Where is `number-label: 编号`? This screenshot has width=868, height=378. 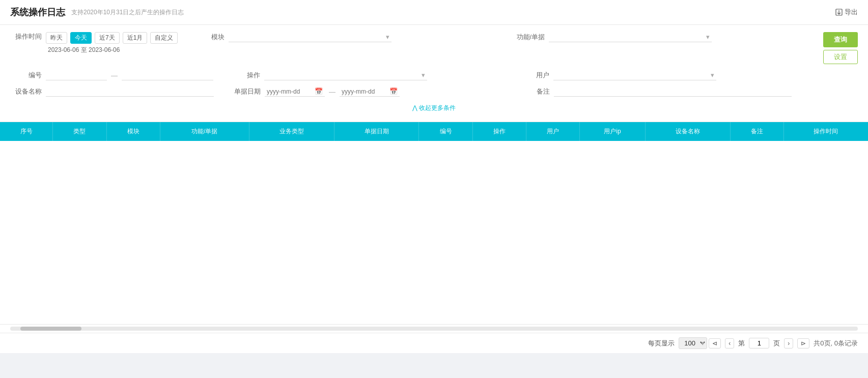 number-label: 编号 is located at coordinates (28, 75).